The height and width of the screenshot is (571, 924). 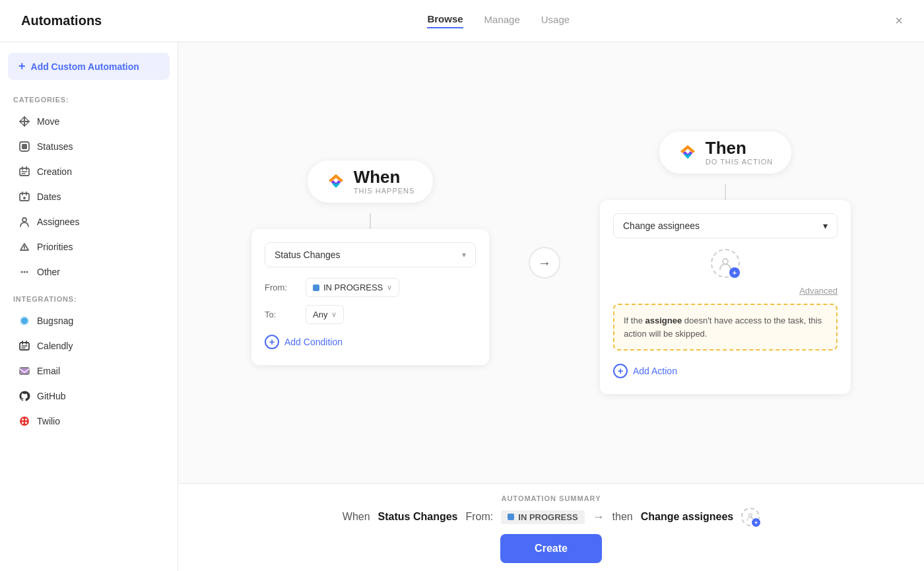 I want to click on integrations-label: INTEGRATIONS:, so click(x=88, y=296).